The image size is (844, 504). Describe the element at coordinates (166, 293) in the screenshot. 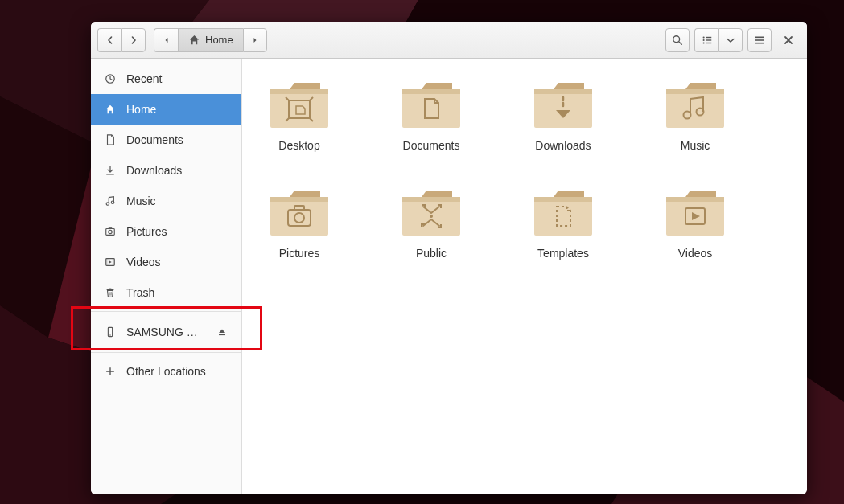

I see `sidebar-item-trash: Trash` at that location.